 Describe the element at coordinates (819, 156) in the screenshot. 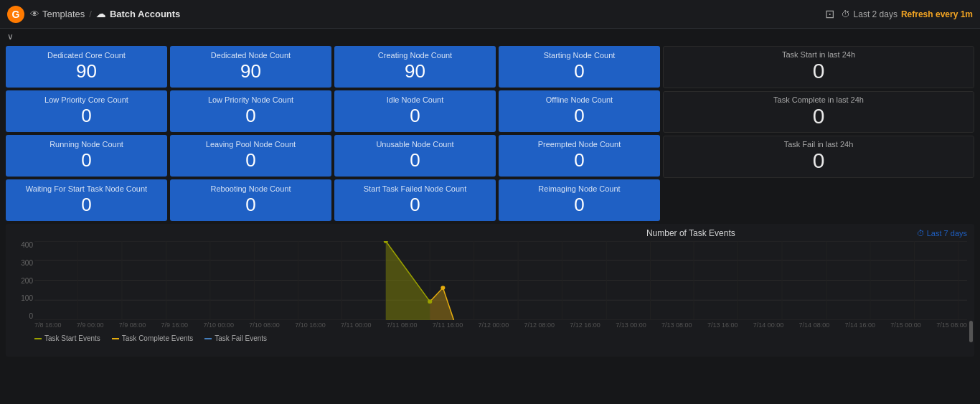

I see `tile-task-fail-24h: Task Fail in last 24h 0` at that location.